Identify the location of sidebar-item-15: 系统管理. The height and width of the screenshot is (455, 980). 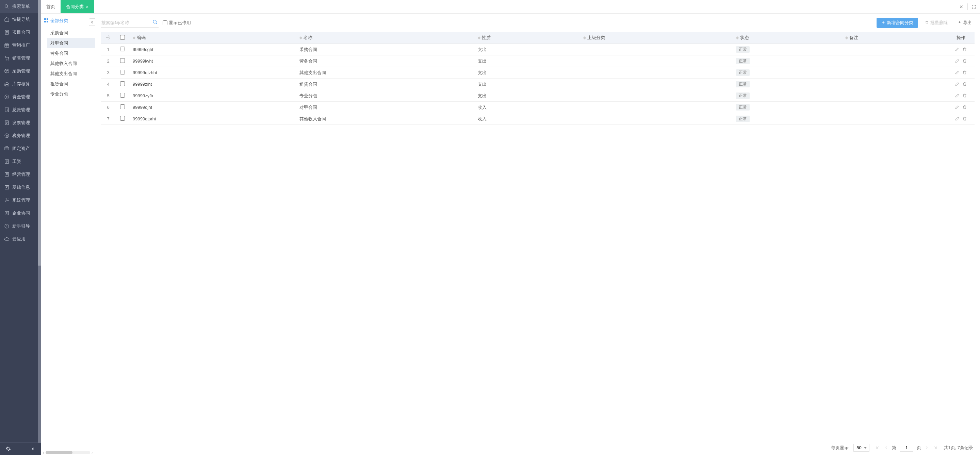
(21, 200).